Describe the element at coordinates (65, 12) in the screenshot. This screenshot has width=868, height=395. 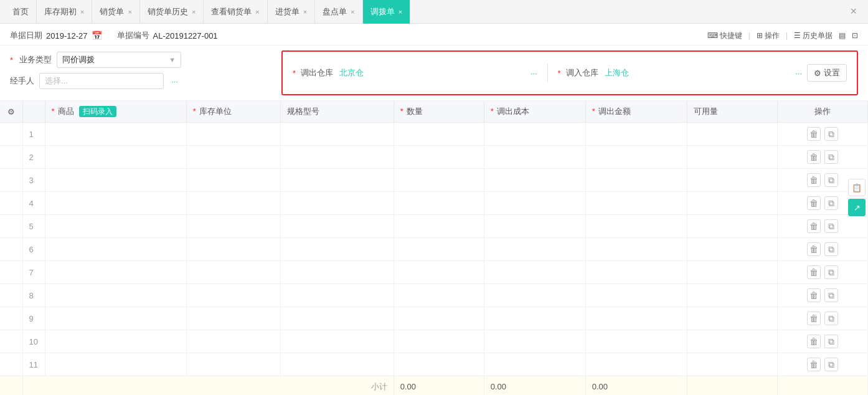
I see `tab-inventory-init: 库存期初 ×` at that location.